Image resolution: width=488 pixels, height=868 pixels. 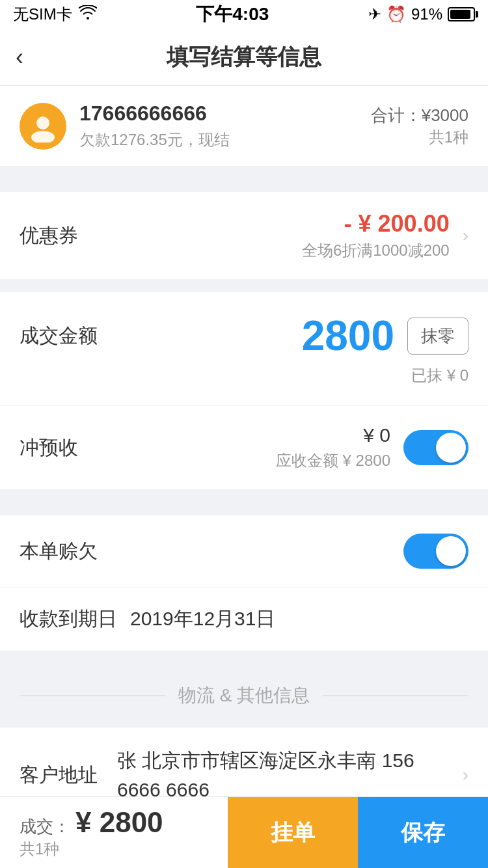 What do you see at coordinates (244, 696) in the screenshot?
I see `logistics-label: 物流 & 其他信息` at bounding box center [244, 696].